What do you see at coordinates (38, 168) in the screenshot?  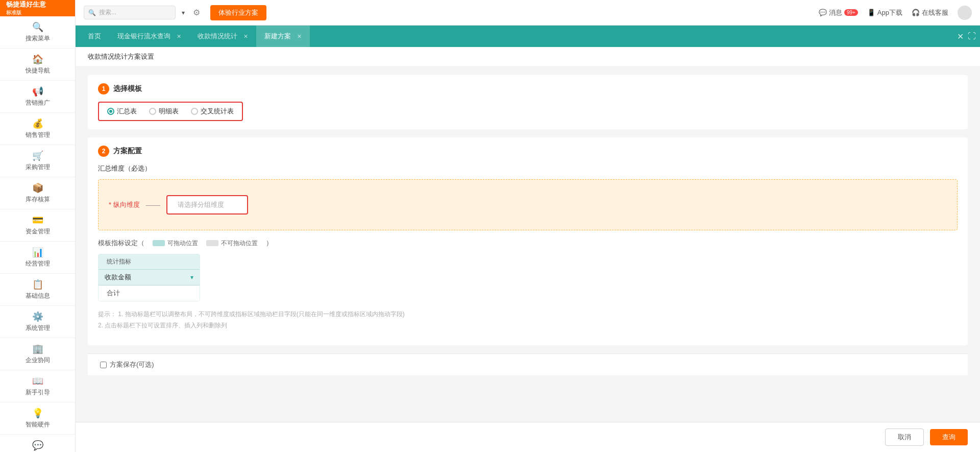 I see `sidebar-label-4: 采购管理` at bounding box center [38, 168].